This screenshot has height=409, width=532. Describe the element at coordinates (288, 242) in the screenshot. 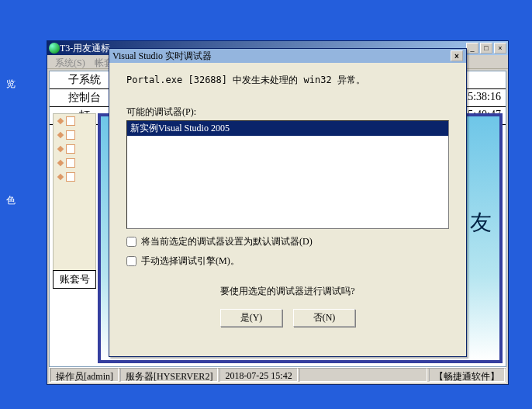

I see `set-default-debugger: 将当前选定的调试器设置为默认调试器(D)` at that location.